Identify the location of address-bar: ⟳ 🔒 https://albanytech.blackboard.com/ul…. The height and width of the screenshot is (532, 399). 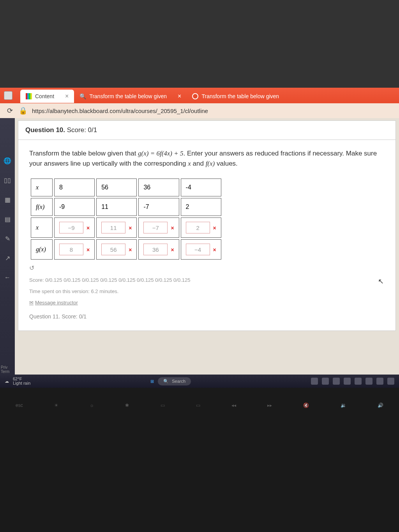
(200, 111).